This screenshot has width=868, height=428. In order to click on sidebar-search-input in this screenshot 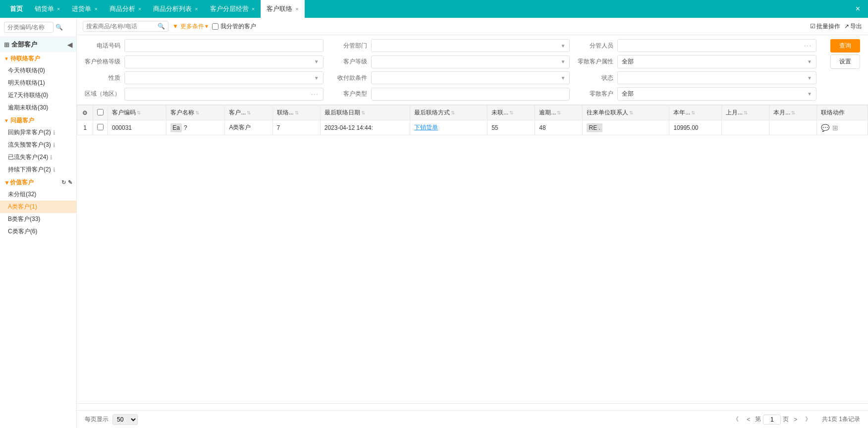, I will do `click(29, 27)`.